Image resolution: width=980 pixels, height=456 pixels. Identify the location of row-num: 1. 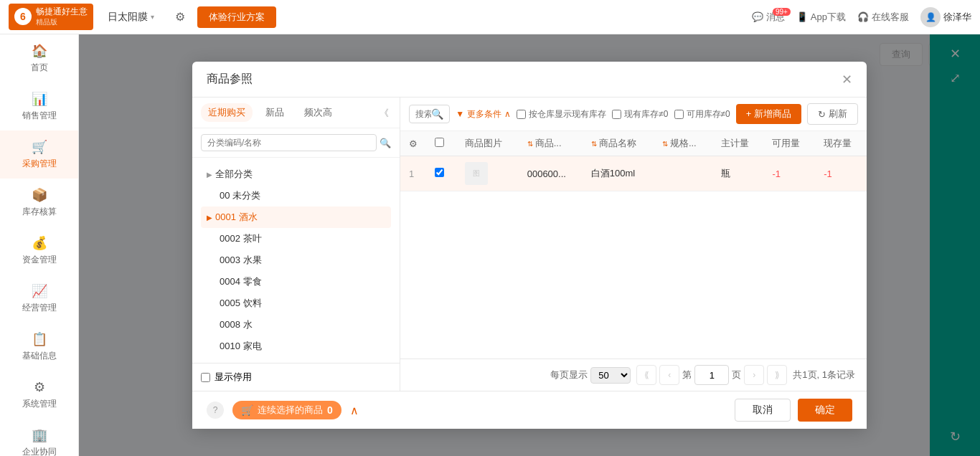
(413, 174).